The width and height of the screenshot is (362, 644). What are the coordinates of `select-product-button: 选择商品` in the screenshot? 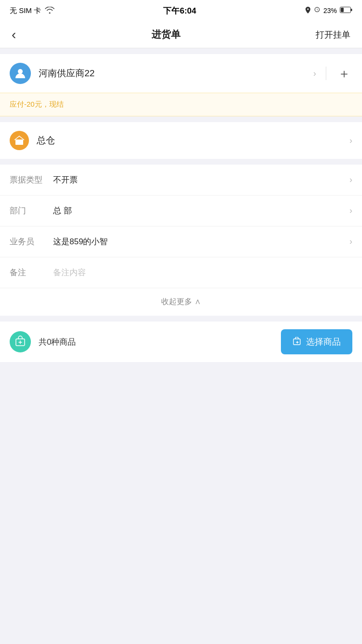 It's located at (317, 342).